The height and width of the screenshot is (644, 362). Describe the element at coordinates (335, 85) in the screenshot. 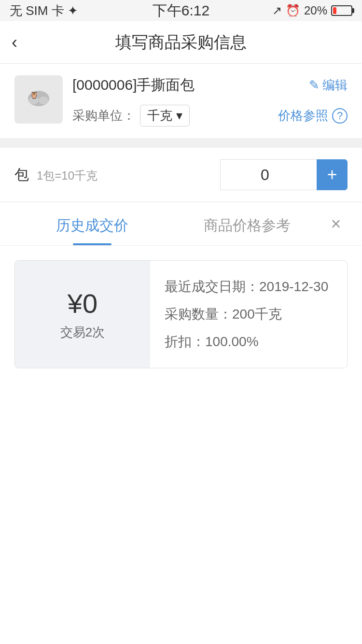

I see `edit-label: 编辑` at that location.